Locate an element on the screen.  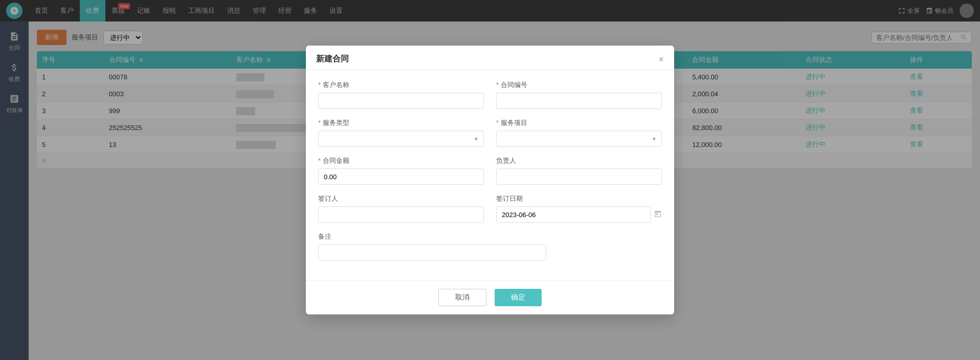
form-row-1: 客户名称 合同编号 is located at coordinates (490, 95).